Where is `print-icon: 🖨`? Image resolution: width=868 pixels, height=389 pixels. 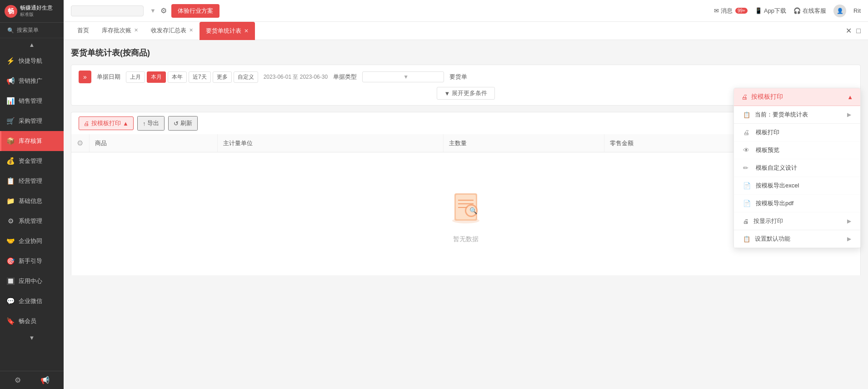
print-icon: 🖨 is located at coordinates (86, 124).